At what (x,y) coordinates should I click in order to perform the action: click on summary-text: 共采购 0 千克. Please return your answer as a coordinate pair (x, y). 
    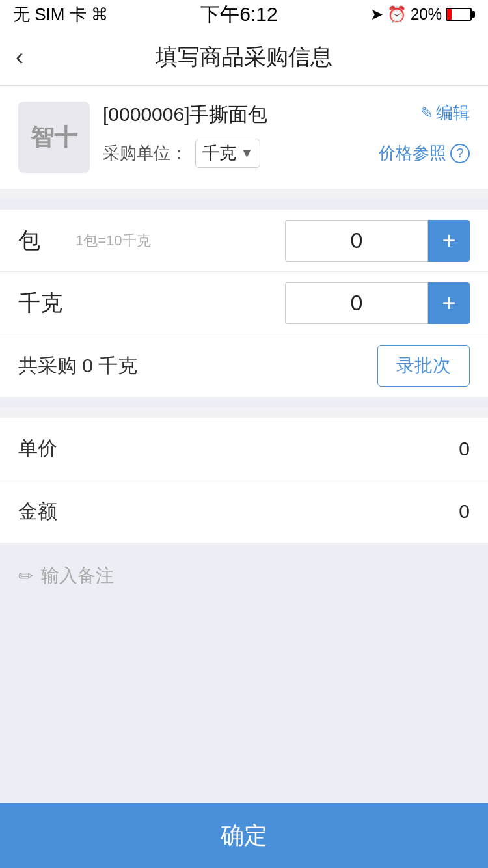
    Looking at the image, I should click on (78, 366).